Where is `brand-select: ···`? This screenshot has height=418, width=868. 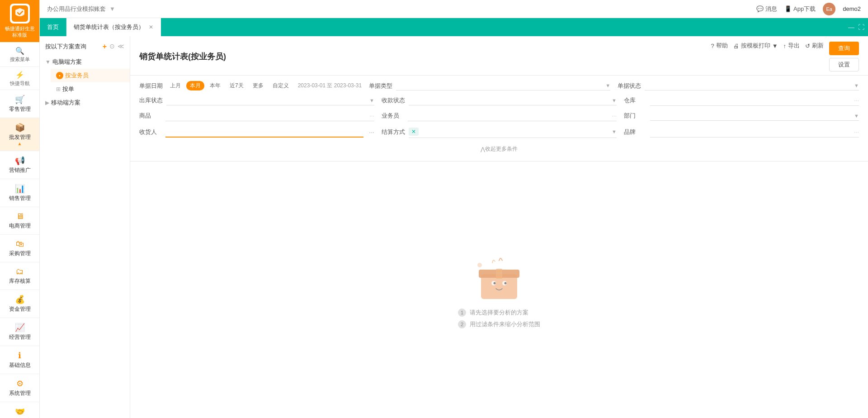 brand-select: ··· is located at coordinates (755, 132).